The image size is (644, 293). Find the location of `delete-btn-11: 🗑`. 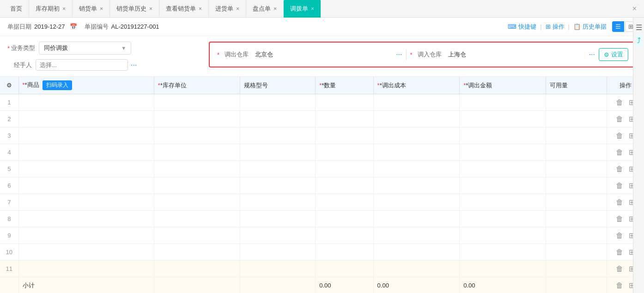

delete-btn-11: 🗑 is located at coordinates (620, 269).